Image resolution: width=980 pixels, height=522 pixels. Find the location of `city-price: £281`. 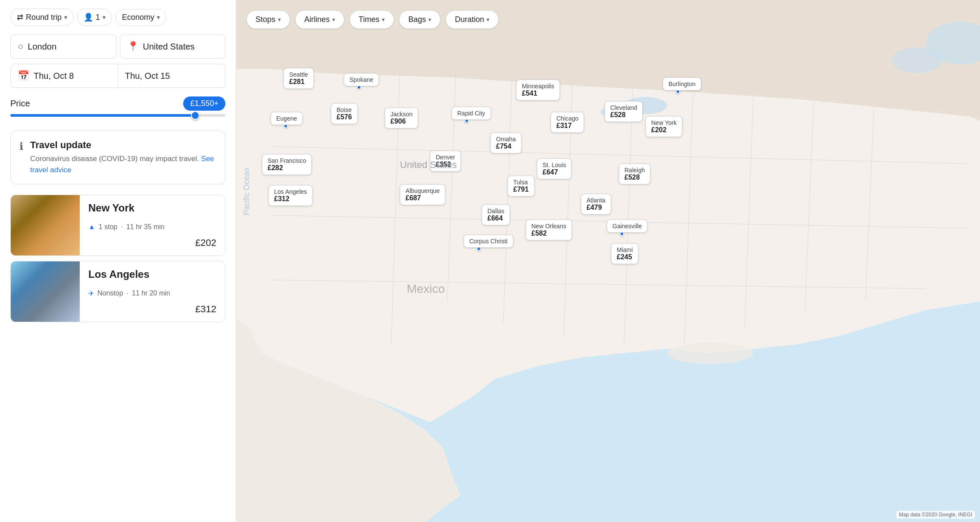

city-price: £281 is located at coordinates (299, 82).